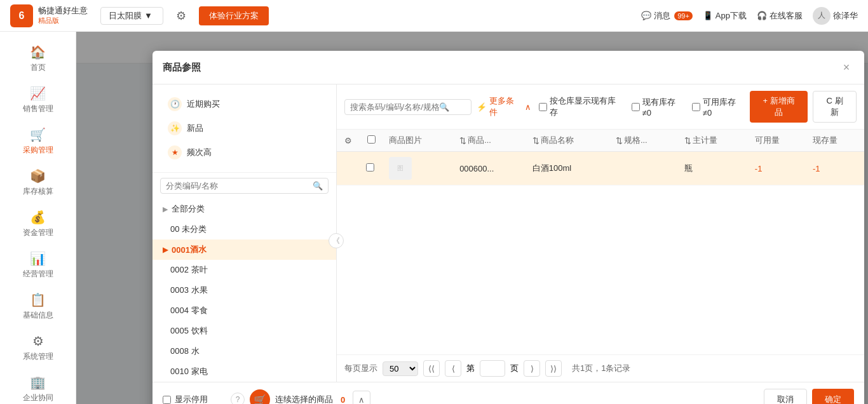 The image size is (868, 404). I want to click on nav-app-download: 📱 App下载, so click(724, 16).